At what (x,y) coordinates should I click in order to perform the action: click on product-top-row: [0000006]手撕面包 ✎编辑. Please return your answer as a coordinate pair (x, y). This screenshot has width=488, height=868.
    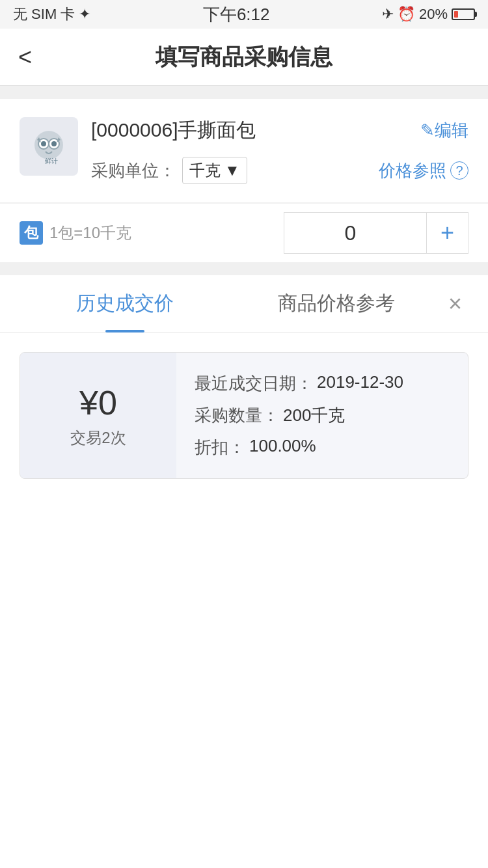
    Looking at the image, I should click on (280, 130).